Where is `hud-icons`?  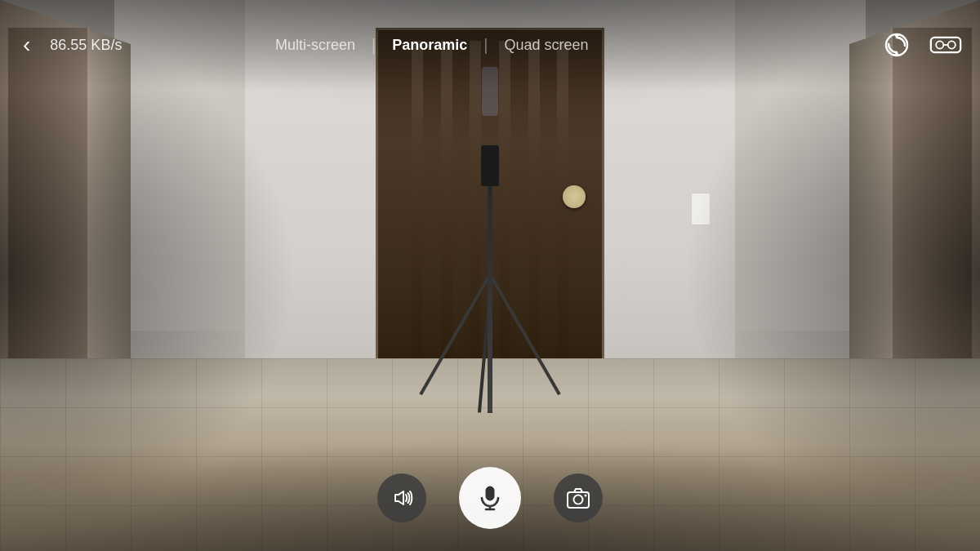 hud-icons is located at coordinates (921, 45).